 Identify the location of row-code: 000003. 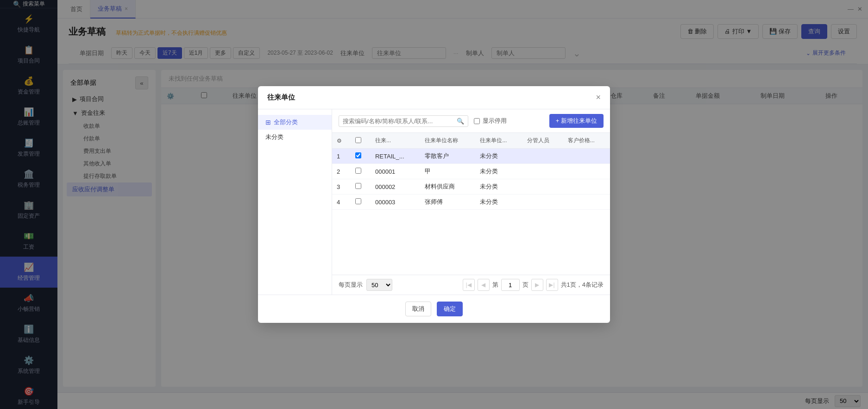
(396, 202).